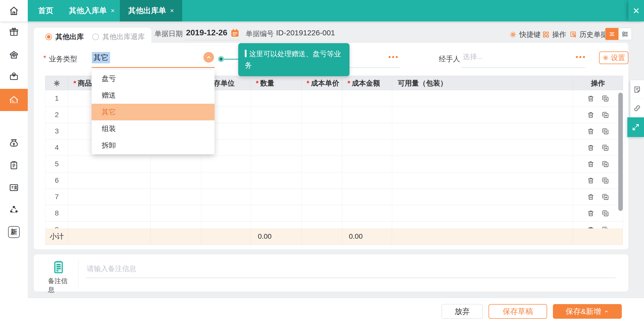 The image size is (644, 322). Describe the element at coordinates (637, 108) in the screenshot. I see `link-button` at that location.